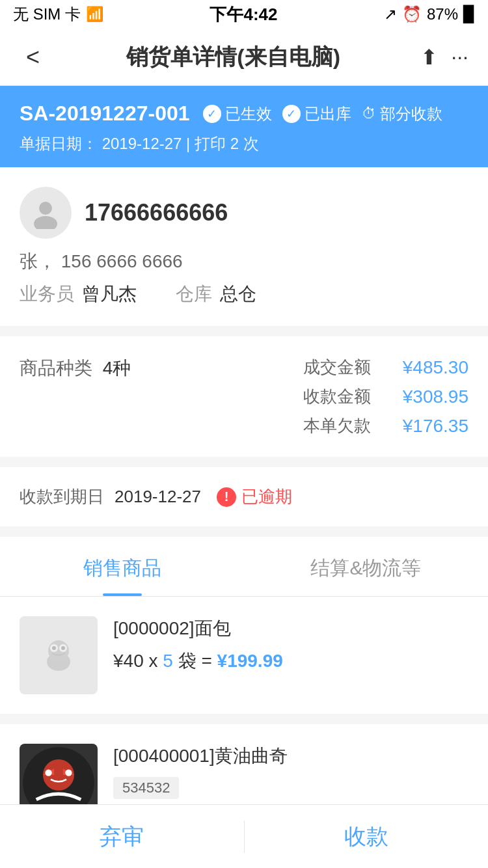  What do you see at coordinates (244, 113) in the screenshot?
I see `order-header-top: SA-20191227-001 ✓ 已生效 ✓ 已出库 ⏱ 部分收款` at bounding box center [244, 113].